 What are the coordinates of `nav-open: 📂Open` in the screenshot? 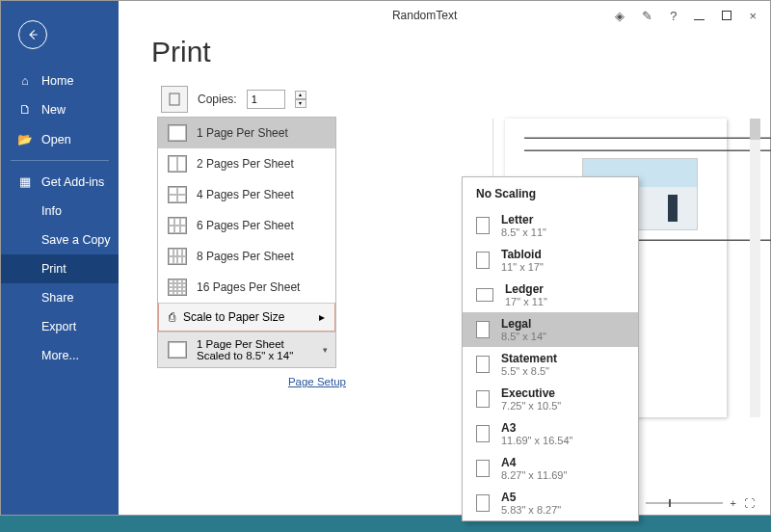 It's located at (60, 139).